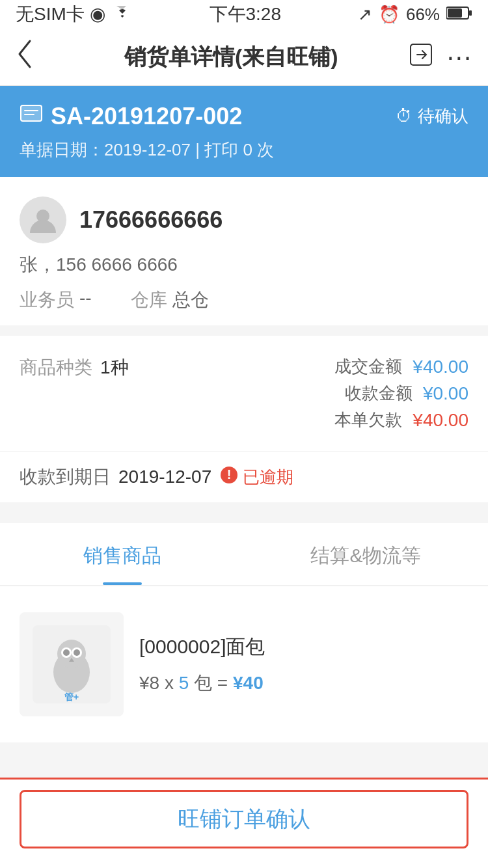  Describe the element at coordinates (256, 478) in the screenshot. I see `overdue-badge: ! 已逾期` at that location.